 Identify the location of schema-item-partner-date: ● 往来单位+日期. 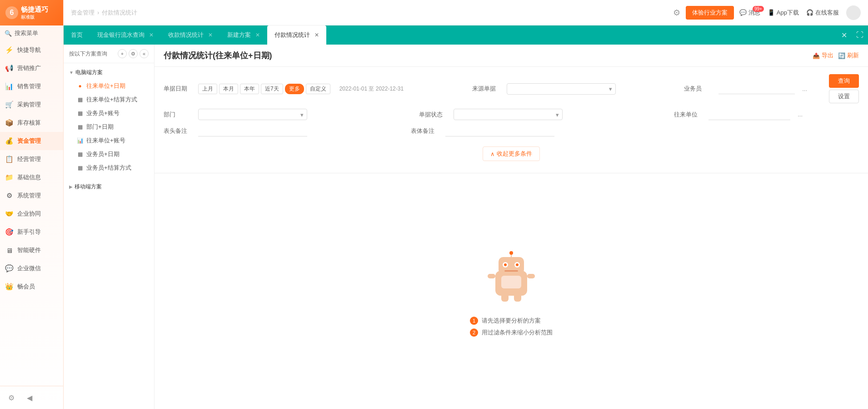
(109, 86).